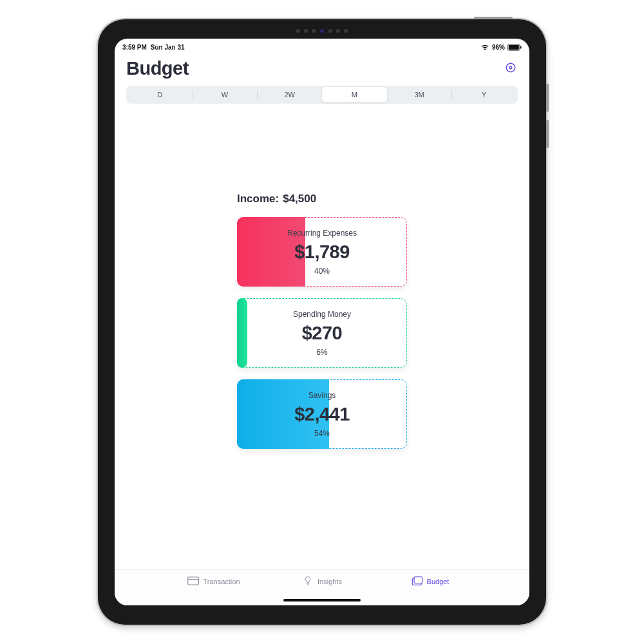  Describe the element at coordinates (322, 582) in the screenshot. I see `tab-insights: Insights` at that location.